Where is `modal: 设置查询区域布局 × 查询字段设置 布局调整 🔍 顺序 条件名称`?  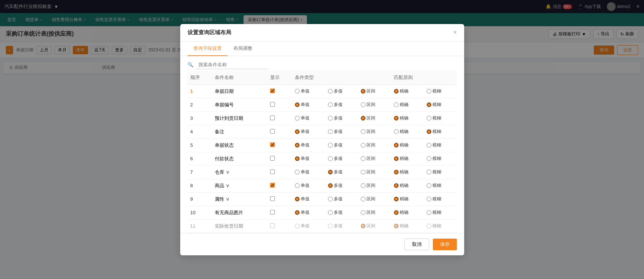
modal: 设置查询区域布局 × 查询字段设置 布局调整 🔍 顺序 条件名称 is located at coordinates (322, 51).